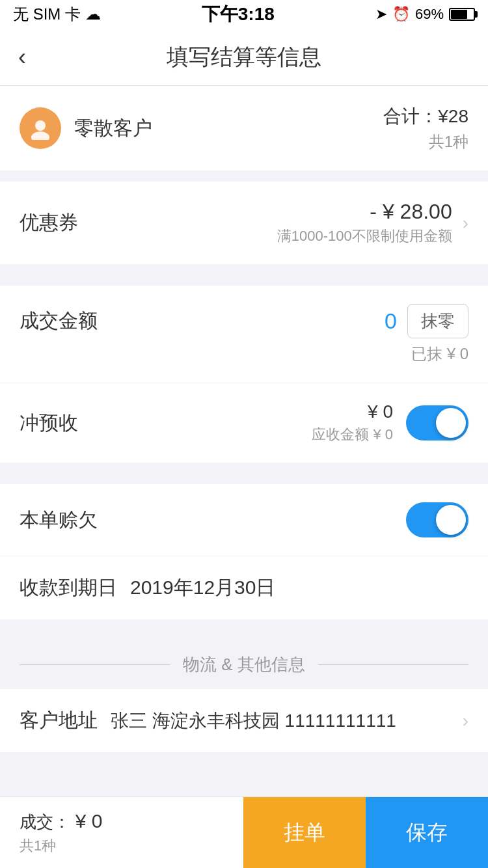 Image resolution: width=488 pixels, height=868 pixels. What do you see at coordinates (305, 833) in the screenshot?
I see `hold-button: 挂单` at bounding box center [305, 833].